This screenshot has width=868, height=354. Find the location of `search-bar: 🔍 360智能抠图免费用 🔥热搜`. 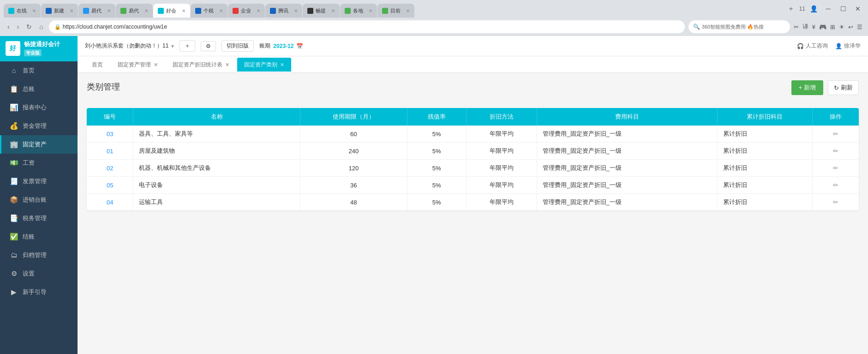

search-bar: 🔍 360智能抠图免费用 🔥热搜 is located at coordinates (739, 27).